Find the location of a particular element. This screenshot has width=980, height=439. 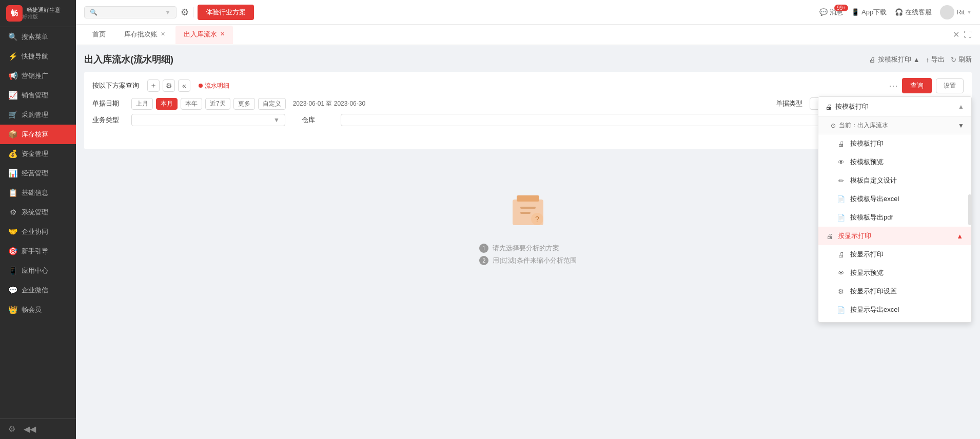

step-text-1: 请先选择要分析的方案 is located at coordinates (526, 248).